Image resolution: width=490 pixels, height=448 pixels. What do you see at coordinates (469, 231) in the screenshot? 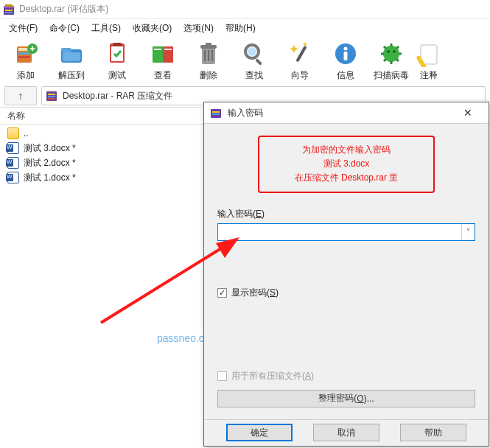
I see `chevron-down-icon: ˅` at bounding box center [469, 231].